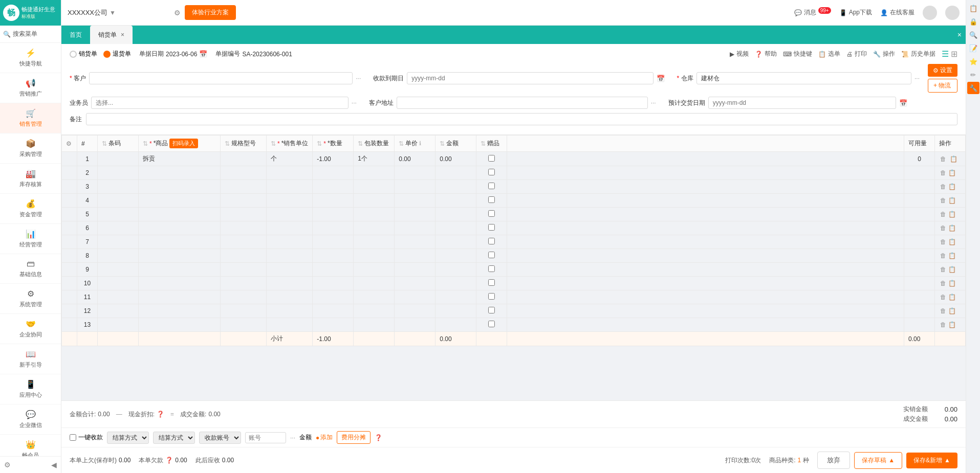 The image size is (980, 473). Describe the element at coordinates (834, 460) in the screenshot. I see `abandon-button: 放弃` at that location.